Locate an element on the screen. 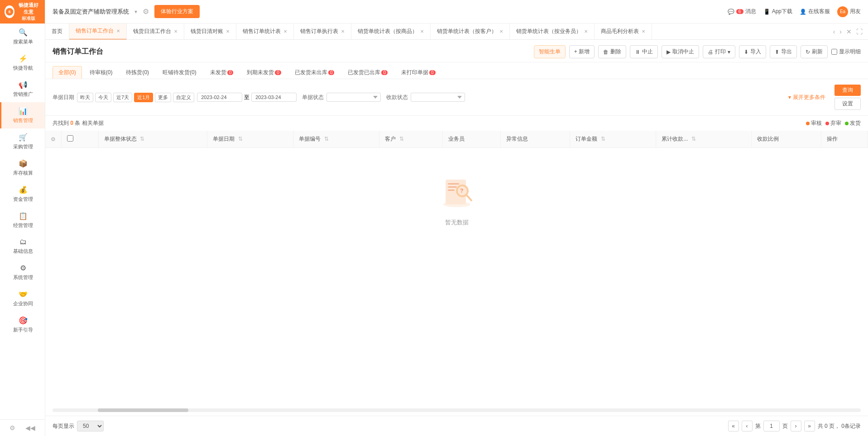  sort-collected-icon: ⇅ is located at coordinates (694, 139).